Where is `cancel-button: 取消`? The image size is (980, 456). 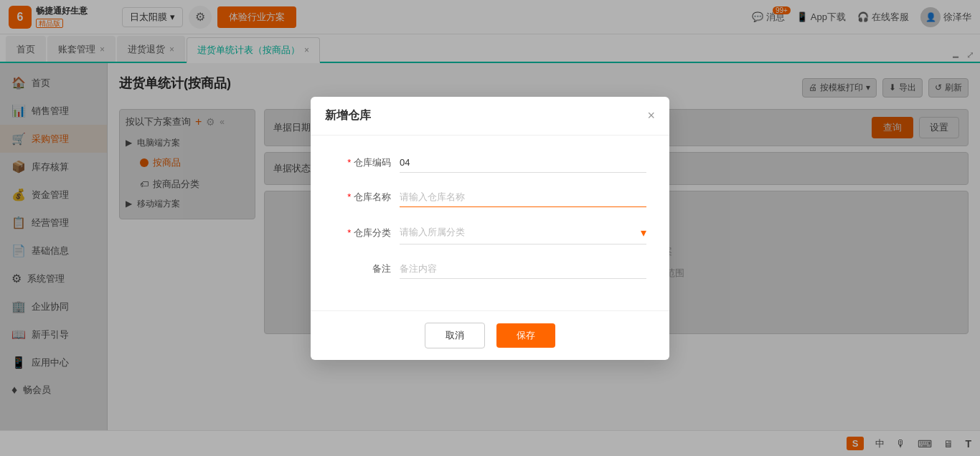 cancel-button: 取消 is located at coordinates (455, 336).